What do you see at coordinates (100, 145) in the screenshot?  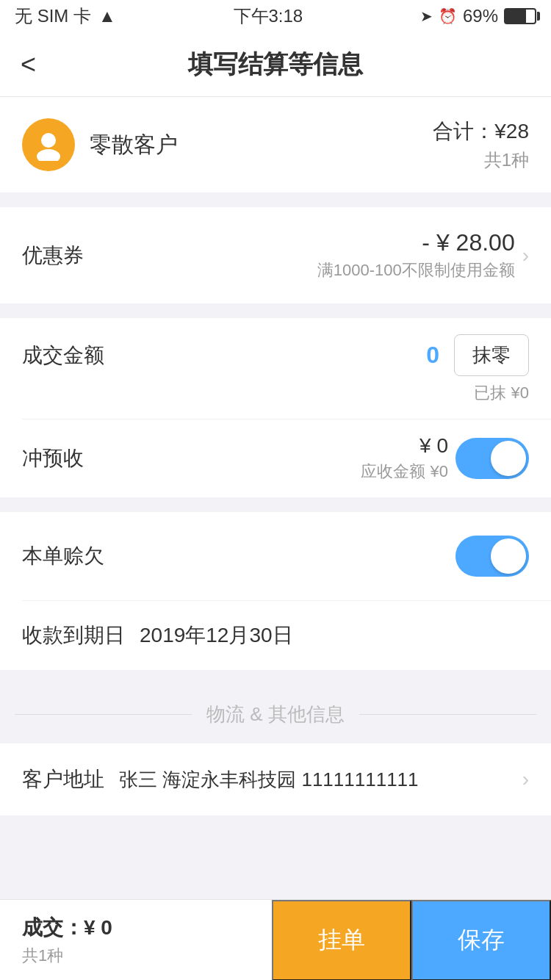 I see `customer-left: 零散客户` at bounding box center [100, 145].